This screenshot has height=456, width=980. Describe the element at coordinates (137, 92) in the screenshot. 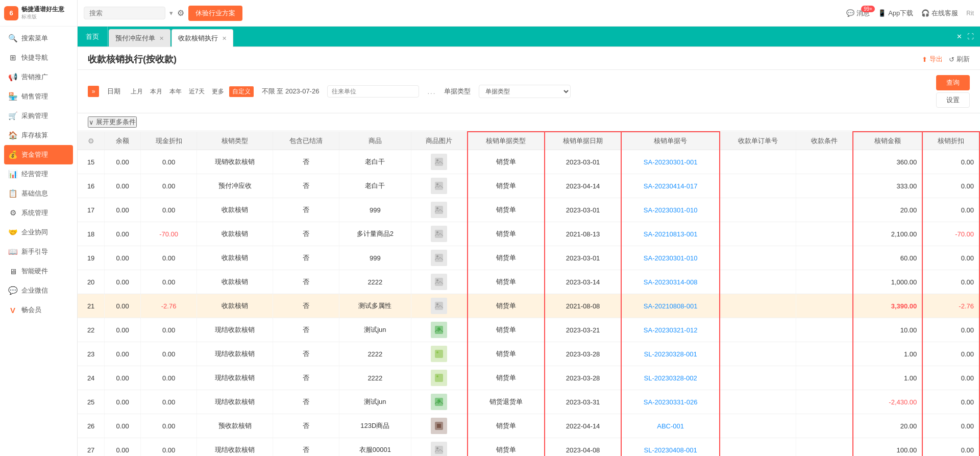

I see `date-btn-last-month: 上月` at that location.